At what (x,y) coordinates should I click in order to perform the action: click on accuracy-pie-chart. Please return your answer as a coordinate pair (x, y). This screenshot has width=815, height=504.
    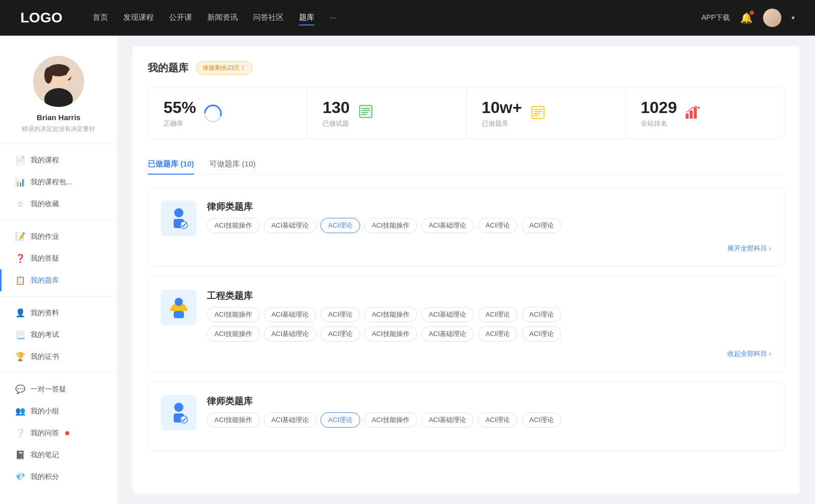
    Looking at the image, I should click on (213, 114).